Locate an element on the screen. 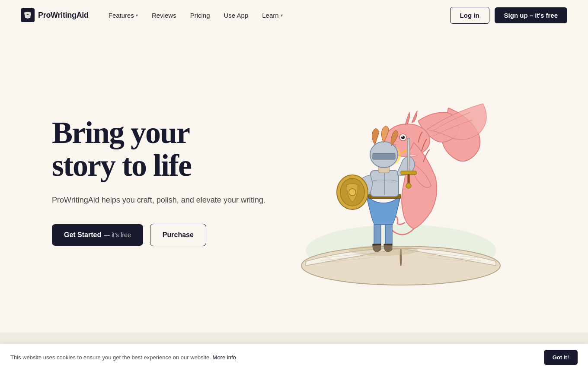  nav-pricing: Pricing is located at coordinates (200, 16).